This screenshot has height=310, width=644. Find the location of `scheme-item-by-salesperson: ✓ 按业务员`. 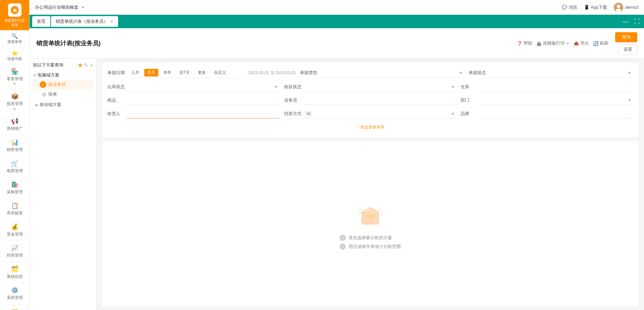

scheme-item-by-salesperson: ✓ 按业务员 is located at coordinates (63, 85).